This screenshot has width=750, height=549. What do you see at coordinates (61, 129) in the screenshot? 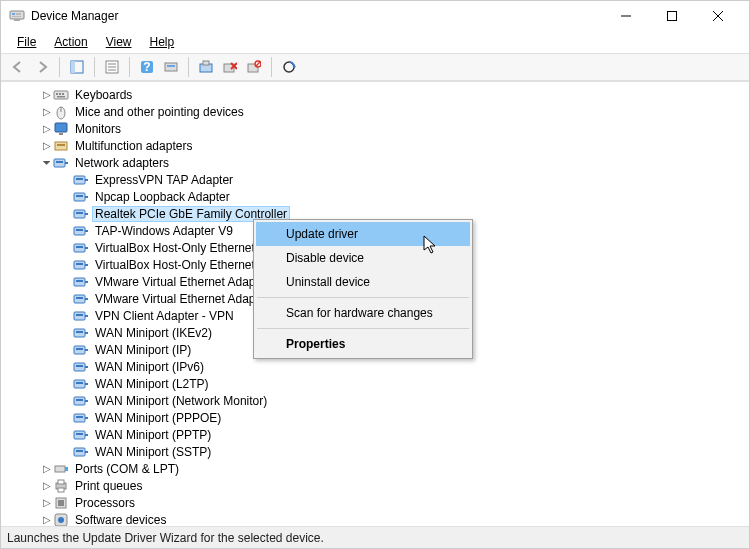
I see `monitor-icon` at bounding box center [61, 129].